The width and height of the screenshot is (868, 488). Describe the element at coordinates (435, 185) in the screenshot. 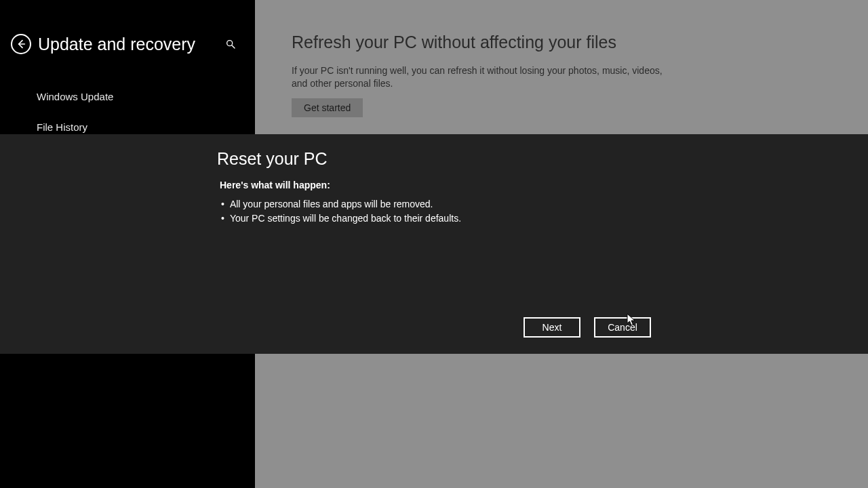

I see `dialog-subtitle: Here's what will happen:` at that location.